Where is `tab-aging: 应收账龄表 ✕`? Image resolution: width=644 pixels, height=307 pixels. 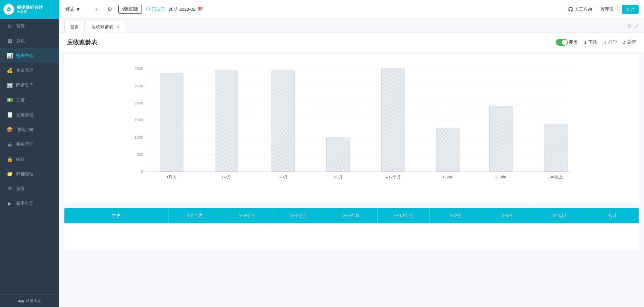
tab-aging: 应收账龄表 ✕ is located at coordinates (105, 27).